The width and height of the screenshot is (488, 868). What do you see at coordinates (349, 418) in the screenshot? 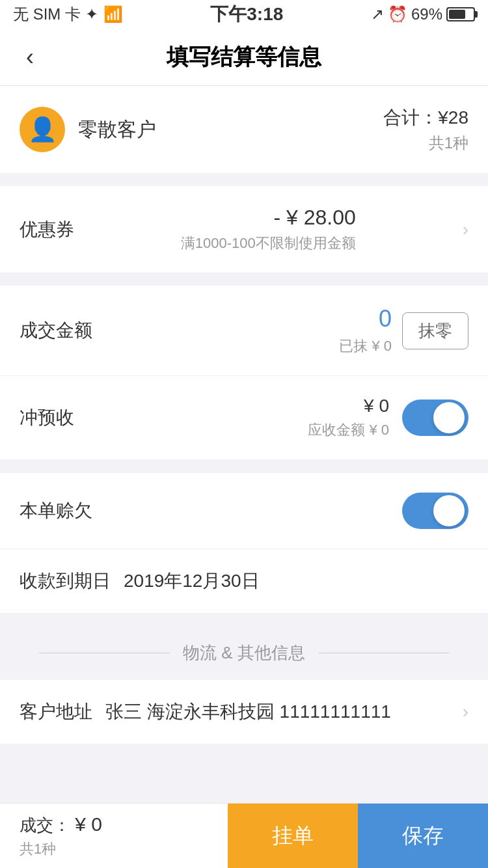
I see `prepayment-values: ¥ 0 应收金额 ¥ 0` at bounding box center [349, 418].